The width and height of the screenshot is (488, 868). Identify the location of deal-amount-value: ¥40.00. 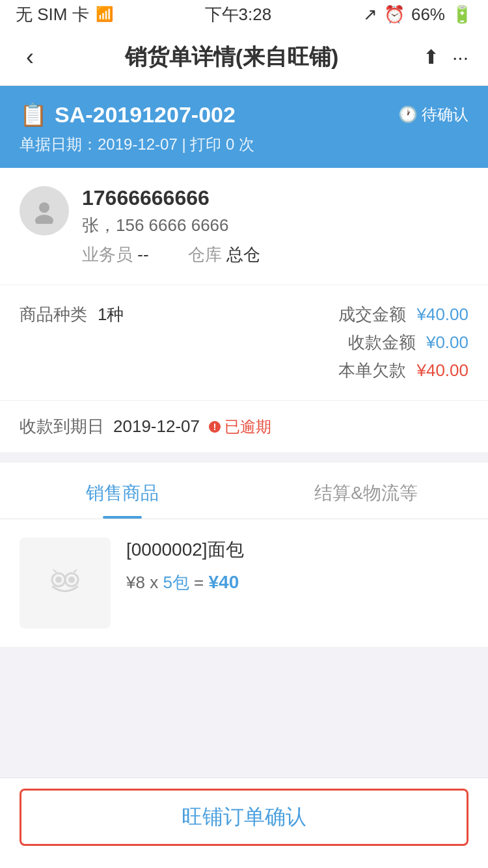
(442, 315).